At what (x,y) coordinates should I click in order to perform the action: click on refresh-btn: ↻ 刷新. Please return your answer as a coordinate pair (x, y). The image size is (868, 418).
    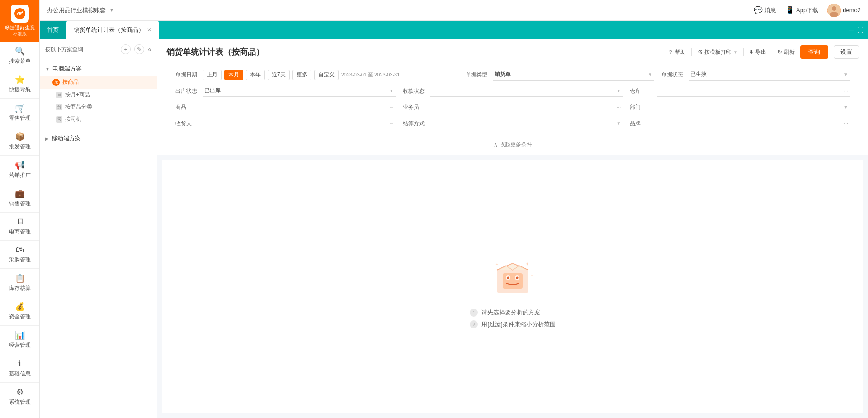
    Looking at the image, I should click on (786, 52).